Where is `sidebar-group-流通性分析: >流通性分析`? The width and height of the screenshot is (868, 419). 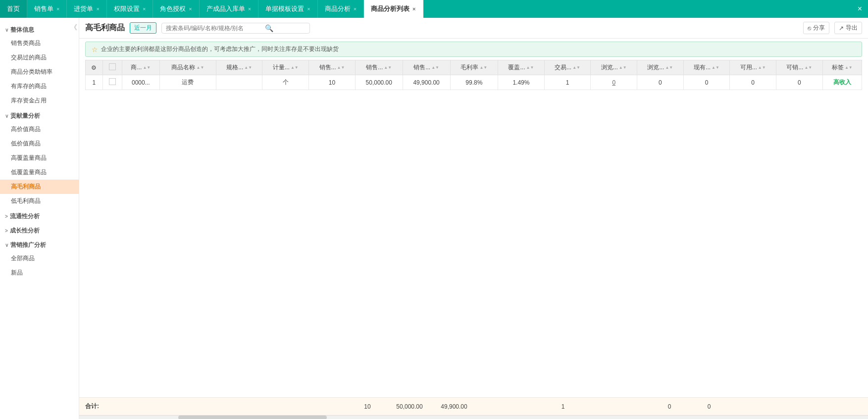
sidebar-group-流通性分析: >流通性分析 is located at coordinates (40, 216).